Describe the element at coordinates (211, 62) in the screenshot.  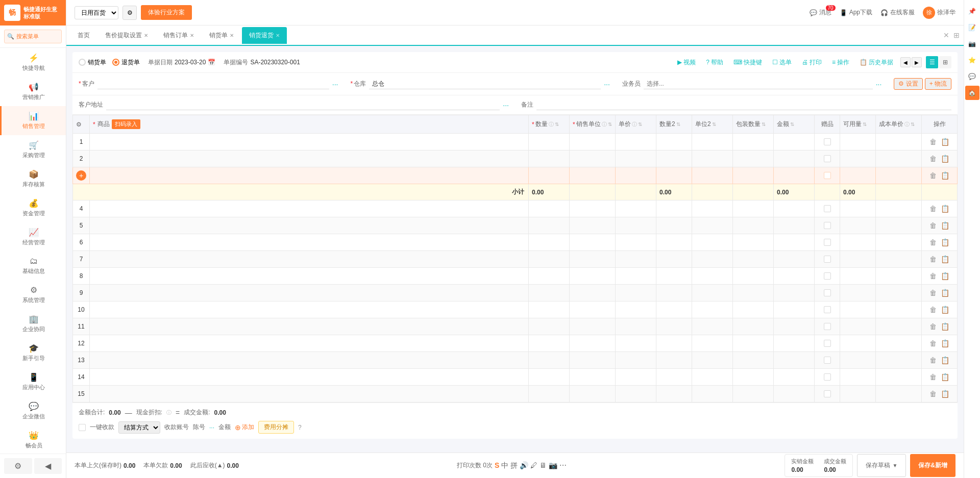
I see `calendar-icon: 📅` at that location.